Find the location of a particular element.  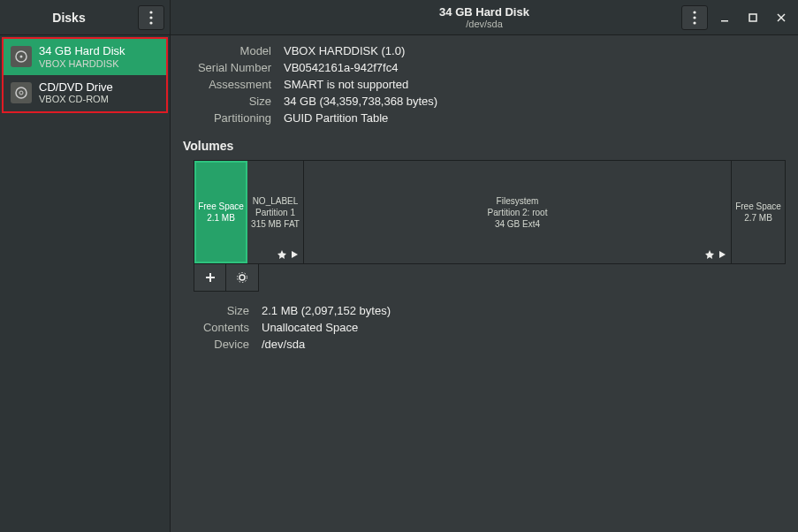

label-model: Model is located at coordinates (227, 51).